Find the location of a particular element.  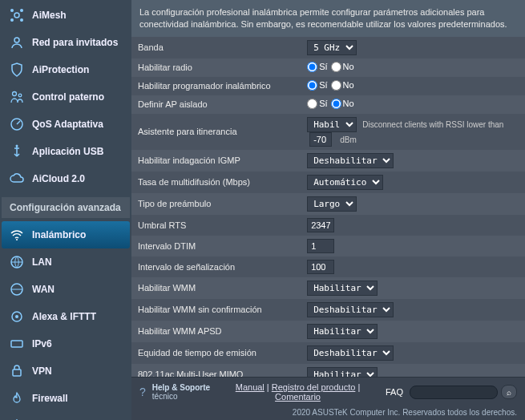

comment-link: Comentario is located at coordinates (298, 397).